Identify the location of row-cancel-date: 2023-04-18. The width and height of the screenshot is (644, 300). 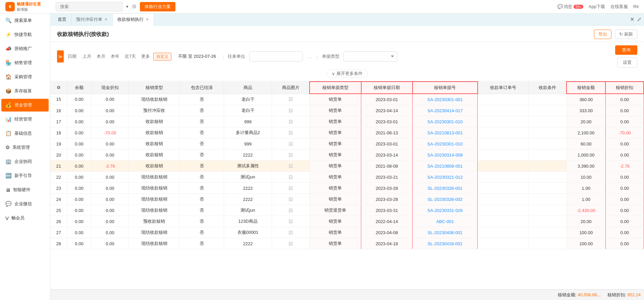
(387, 244).